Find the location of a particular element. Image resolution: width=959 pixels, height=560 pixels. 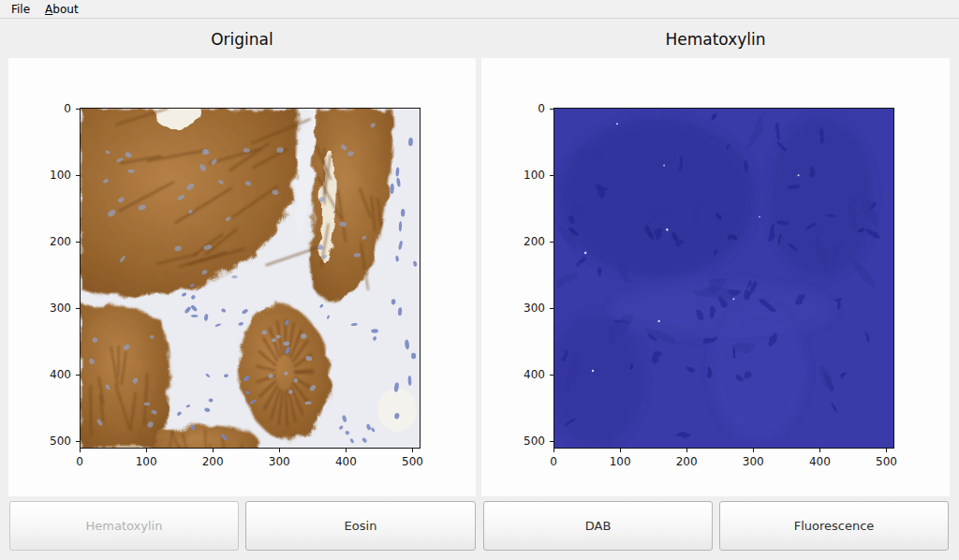

menu-item-file: File is located at coordinates (21, 9).